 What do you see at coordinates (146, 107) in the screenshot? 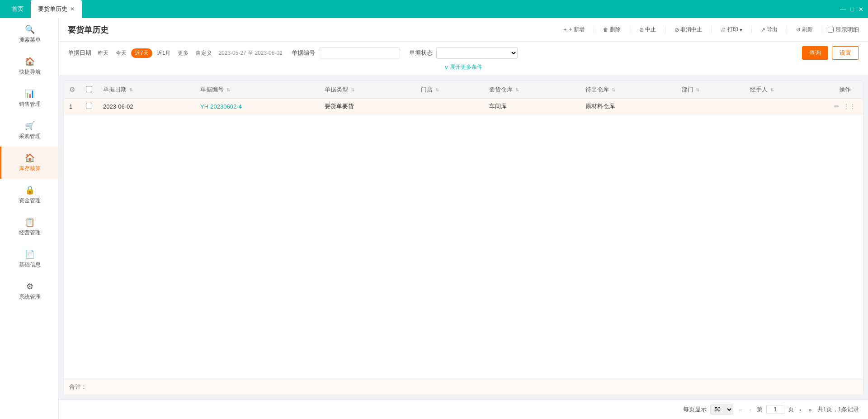
I see `row-date: 2023-06-02` at bounding box center [146, 107].